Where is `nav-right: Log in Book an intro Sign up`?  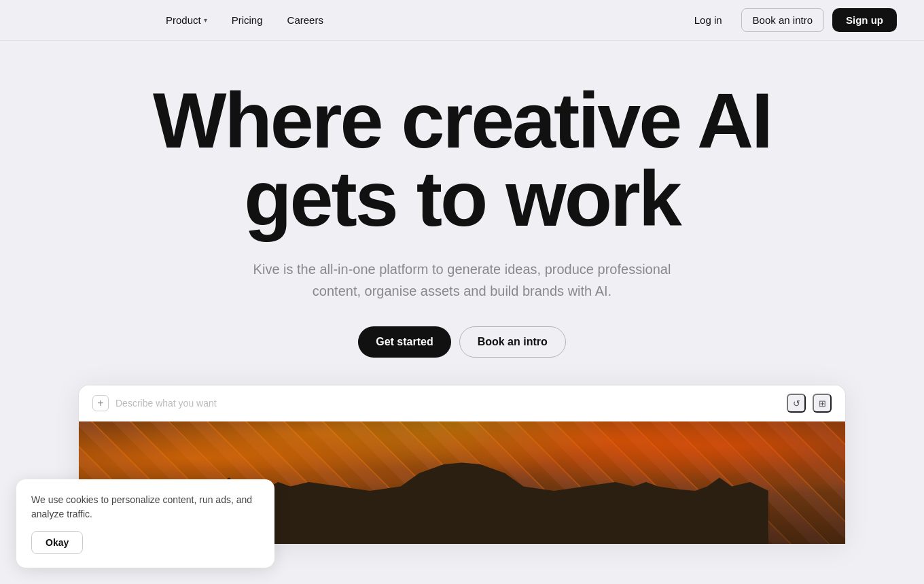 nav-right: Log in Book an intro Sign up is located at coordinates (790, 20).